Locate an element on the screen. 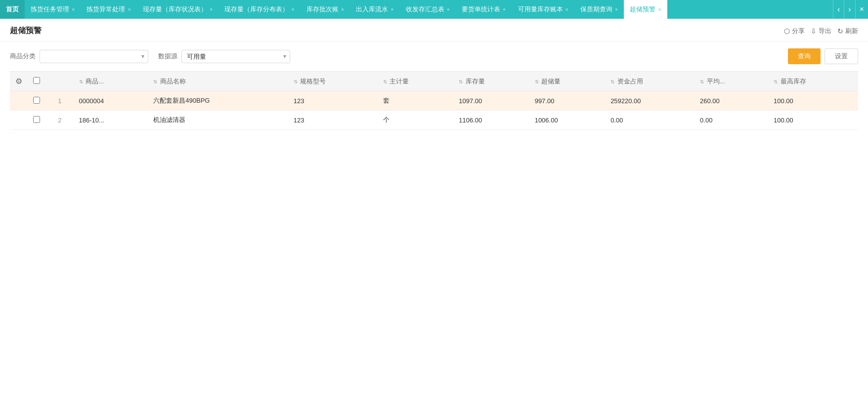  datasource-select-wrapper: 可用量 库存量 is located at coordinates (236, 56).